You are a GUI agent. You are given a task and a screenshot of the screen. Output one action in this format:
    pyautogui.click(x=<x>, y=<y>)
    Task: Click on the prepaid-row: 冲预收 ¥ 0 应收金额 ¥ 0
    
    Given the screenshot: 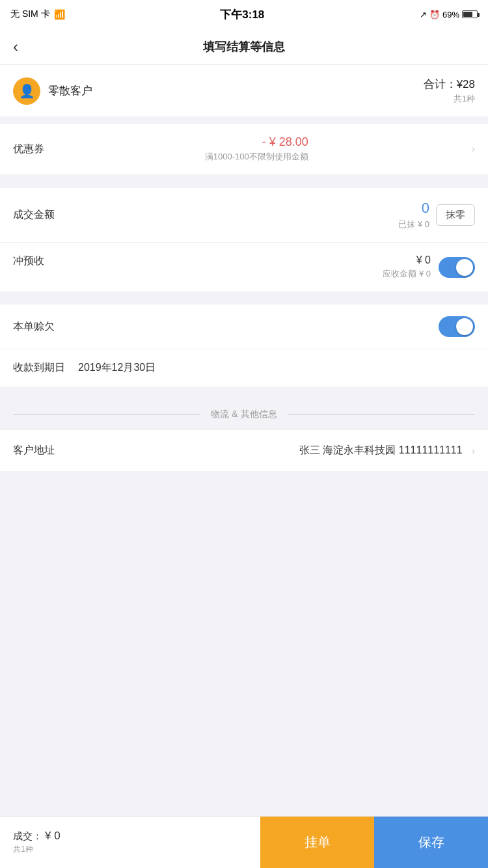 What is the action you would take?
    pyautogui.click(x=244, y=267)
    